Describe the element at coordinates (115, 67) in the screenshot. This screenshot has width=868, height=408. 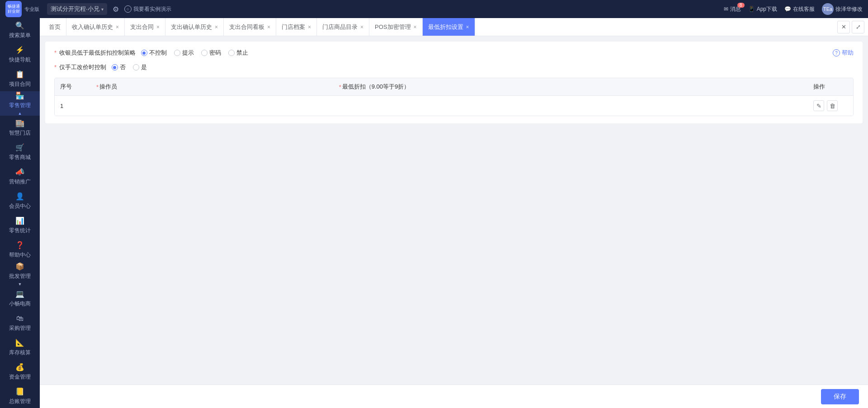
I see `radio-circle-no` at that location.